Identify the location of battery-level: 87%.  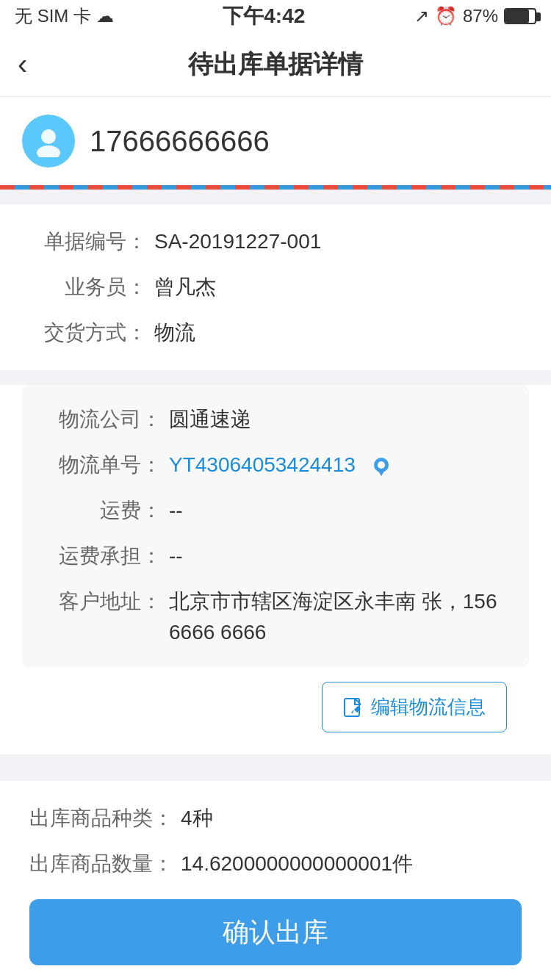
(480, 16).